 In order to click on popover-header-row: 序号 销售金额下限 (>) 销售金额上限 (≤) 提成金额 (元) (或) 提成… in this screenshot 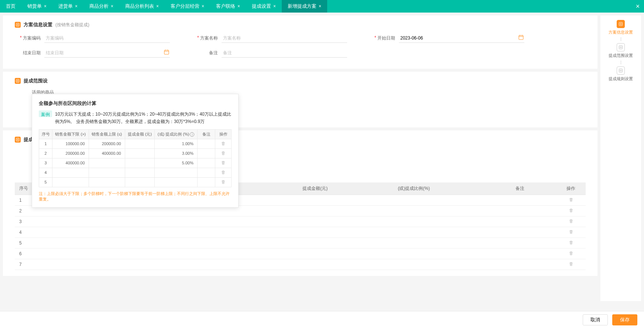, I will do `click(135, 134)`.